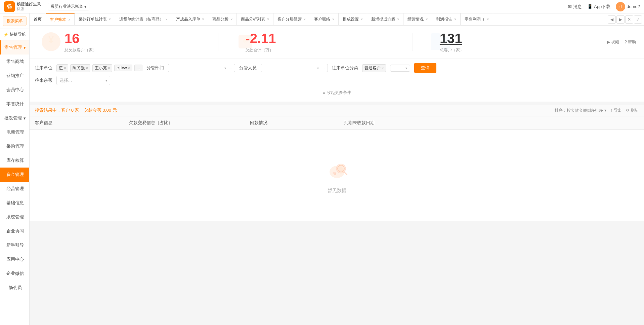  Describe the element at coordinates (294, 68) in the screenshot. I see `person-filter-select: ▾ ...` at that location.